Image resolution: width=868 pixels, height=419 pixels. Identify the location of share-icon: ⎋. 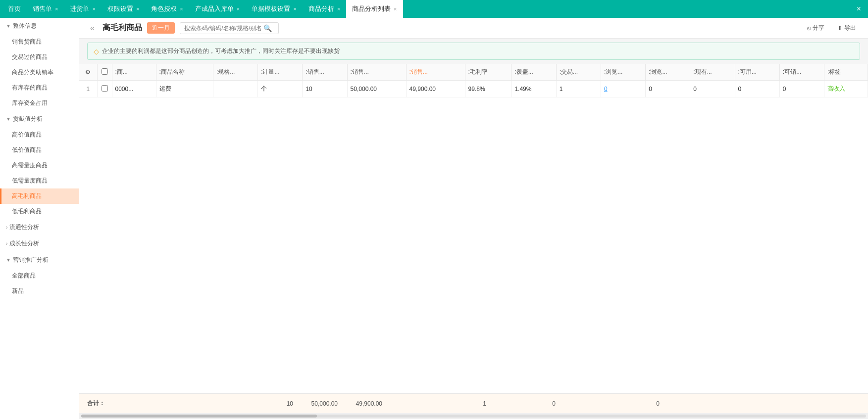
(809, 28).